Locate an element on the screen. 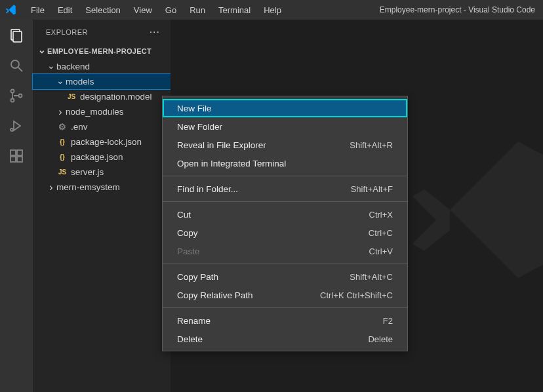  ctx-delete: DeleteDelete is located at coordinates (285, 339).